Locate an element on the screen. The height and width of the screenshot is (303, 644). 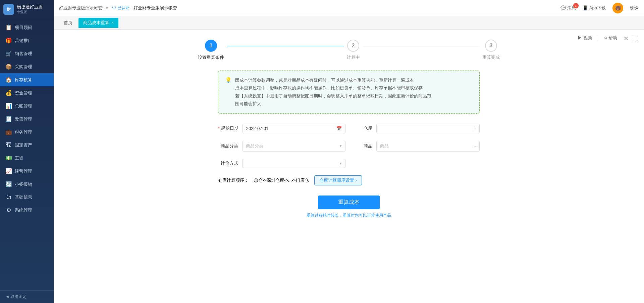
sidebar-item-purchase: 📦 采购管理 is located at coordinates (27, 67).